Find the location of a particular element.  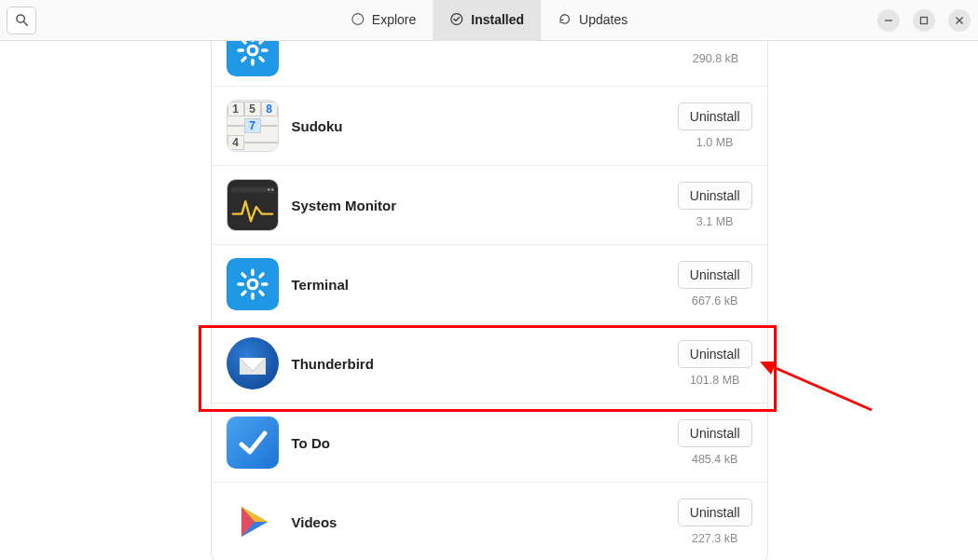

app-name: Sudoku is located at coordinates (485, 127).